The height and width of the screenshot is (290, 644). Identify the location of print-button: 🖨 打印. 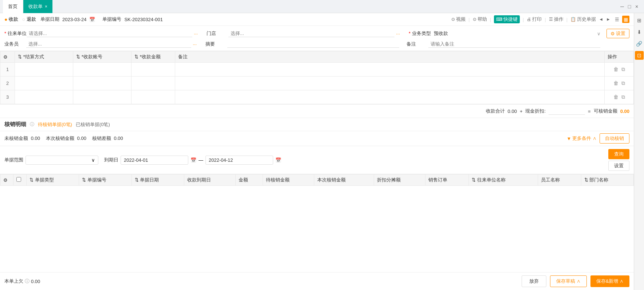
(534, 19).